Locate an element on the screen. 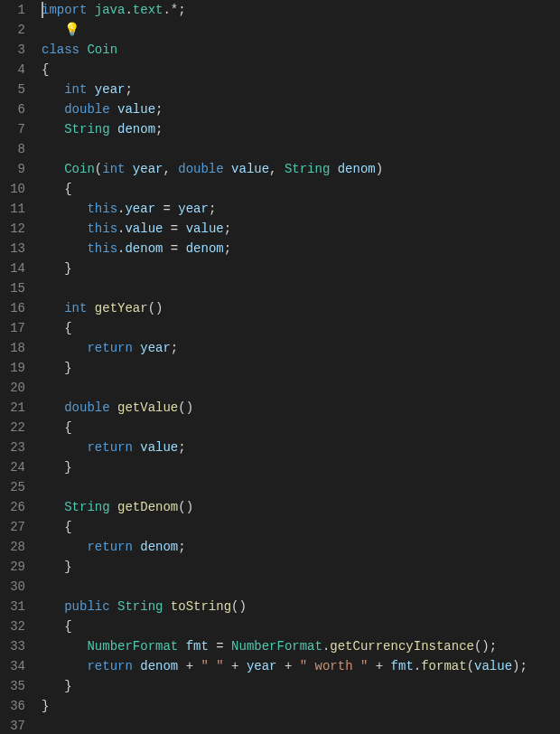 This screenshot has height=734, width=560. code-token: double is located at coordinates (90, 408).